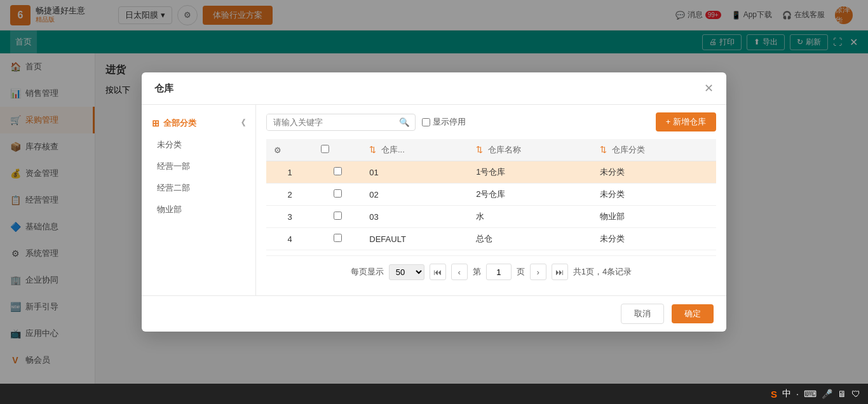  What do you see at coordinates (415, 173) in the screenshot?
I see `row-code: 01` at bounding box center [415, 173].